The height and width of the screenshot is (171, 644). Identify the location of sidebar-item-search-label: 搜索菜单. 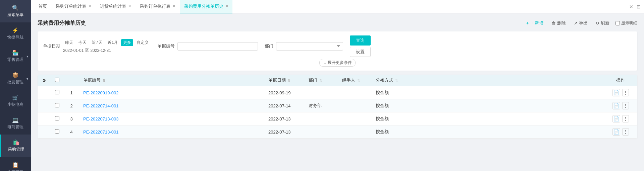
(15, 15).